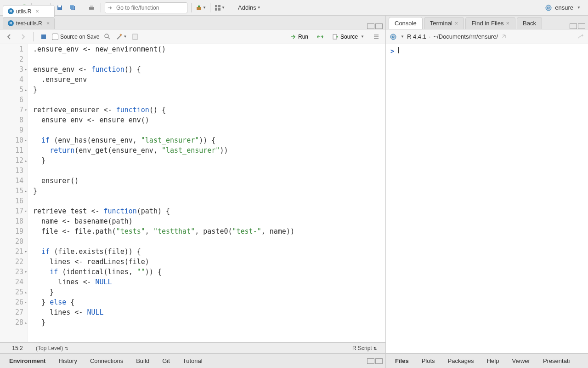  What do you see at coordinates (209, 211) in the screenshot?
I see `code-line: retrieve_test <- function(path) {` at bounding box center [209, 211].